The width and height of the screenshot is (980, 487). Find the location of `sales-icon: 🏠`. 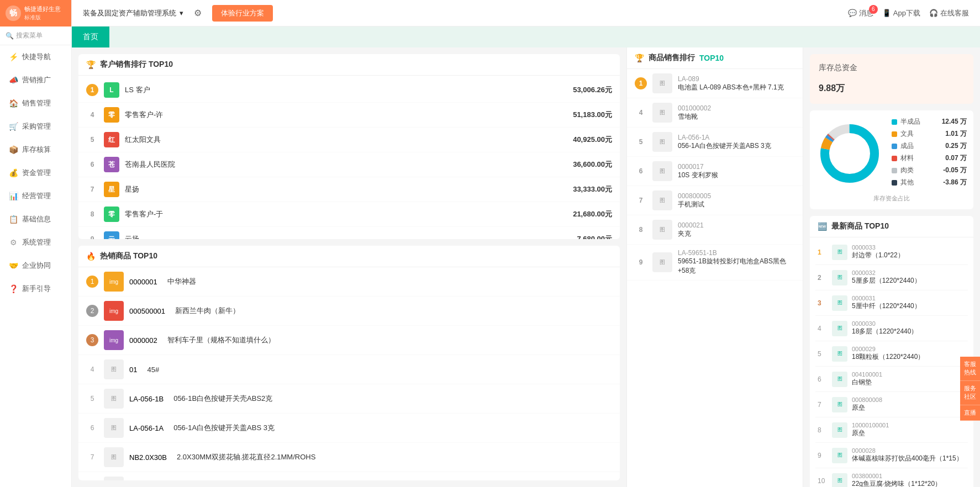

sales-icon: 🏠 is located at coordinates (13, 103).